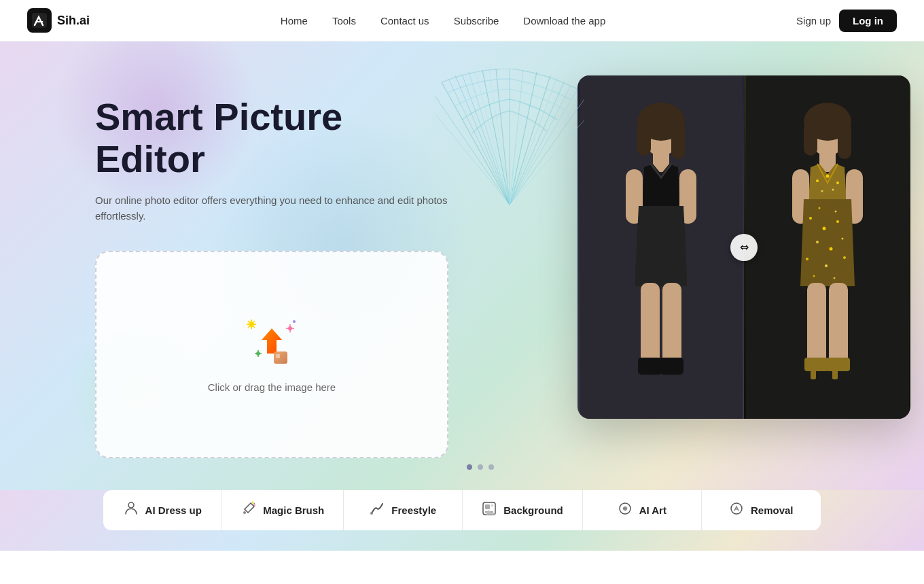 This screenshot has width=924, height=584. What do you see at coordinates (736, 510) in the screenshot?
I see `removal-icon` at bounding box center [736, 510].